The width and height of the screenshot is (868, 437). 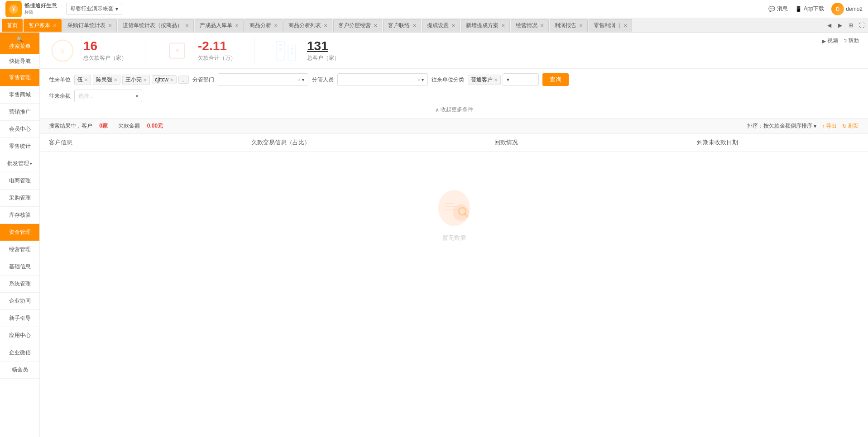 What do you see at coordinates (383, 80) in the screenshot?
I see `person-dropdown: ✕ ▾` at bounding box center [383, 80].